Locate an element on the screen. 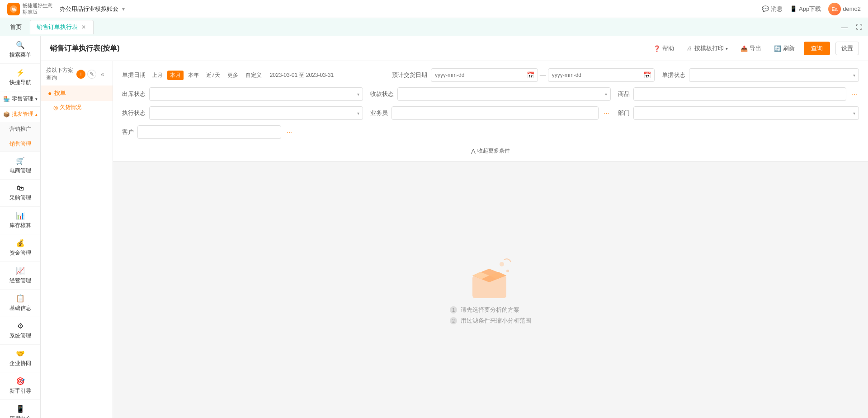 The width and height of the screenshot is (868, 418). quick-date-7days: 近7天 is located at coordinates (213, 75).